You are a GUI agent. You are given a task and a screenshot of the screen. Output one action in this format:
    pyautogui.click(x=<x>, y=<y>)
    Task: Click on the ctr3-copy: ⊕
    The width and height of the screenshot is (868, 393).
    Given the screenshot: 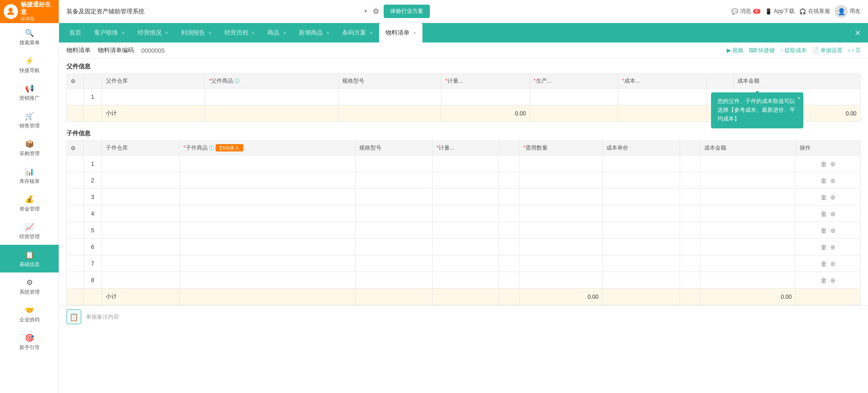 What is the action you would take?
    pyautogui.click(x=833, y=197)
    